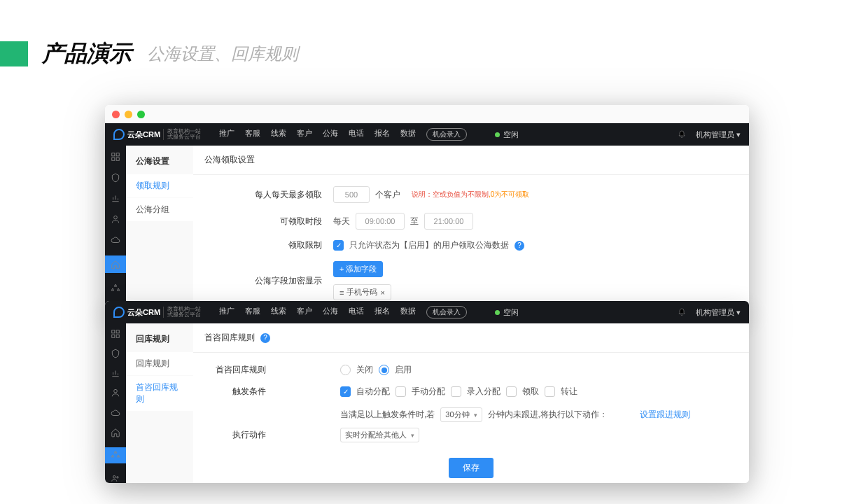  I want to click on user-role-label: 机构管理员, so click(715, 312).